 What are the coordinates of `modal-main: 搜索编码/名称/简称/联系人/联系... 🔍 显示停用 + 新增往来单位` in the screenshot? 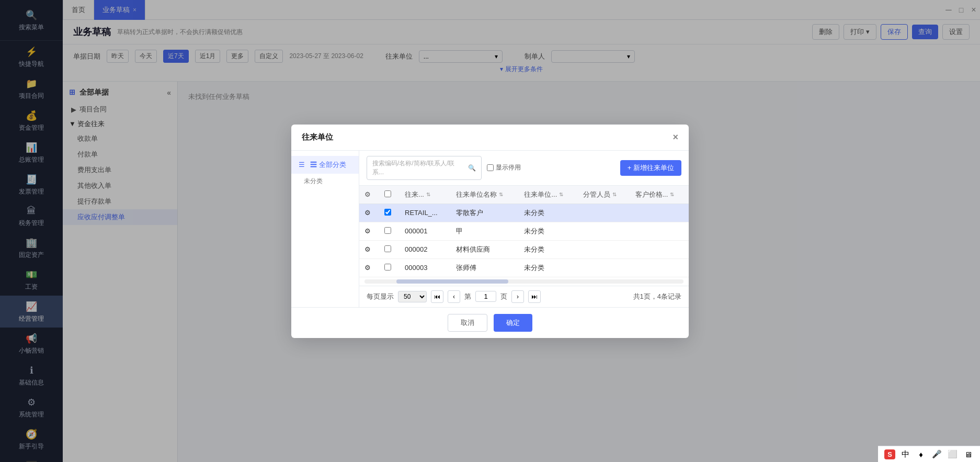 It's located at (524, 229).